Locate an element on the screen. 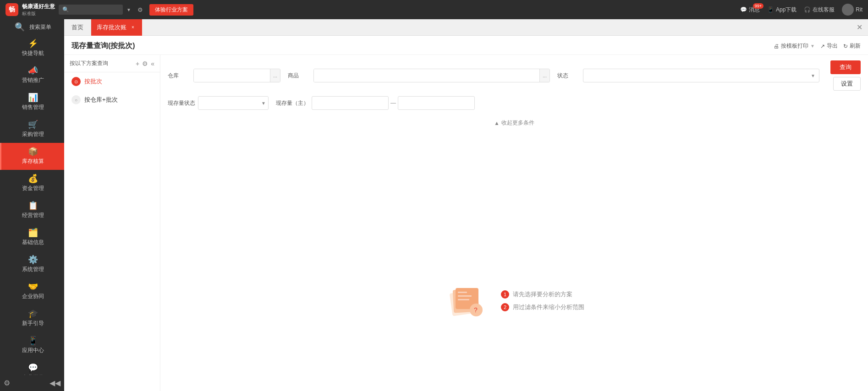  sidebar-collapse-icon: ◀◀ is located at coordinates (55, 383).